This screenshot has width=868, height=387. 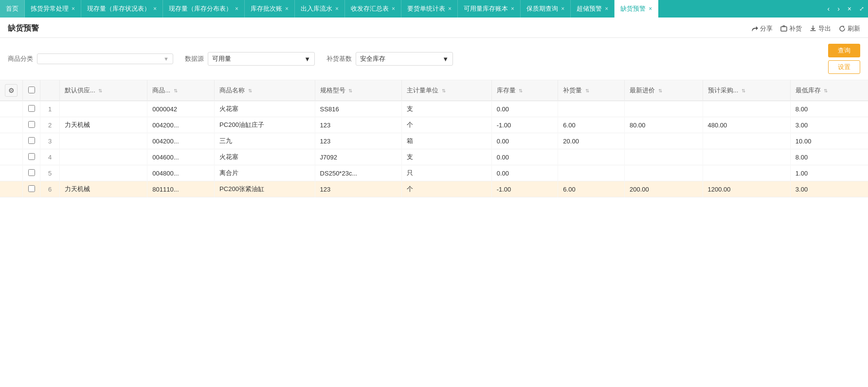 I want to click on tab-inout-close: ×, so click(x=337, y=9).